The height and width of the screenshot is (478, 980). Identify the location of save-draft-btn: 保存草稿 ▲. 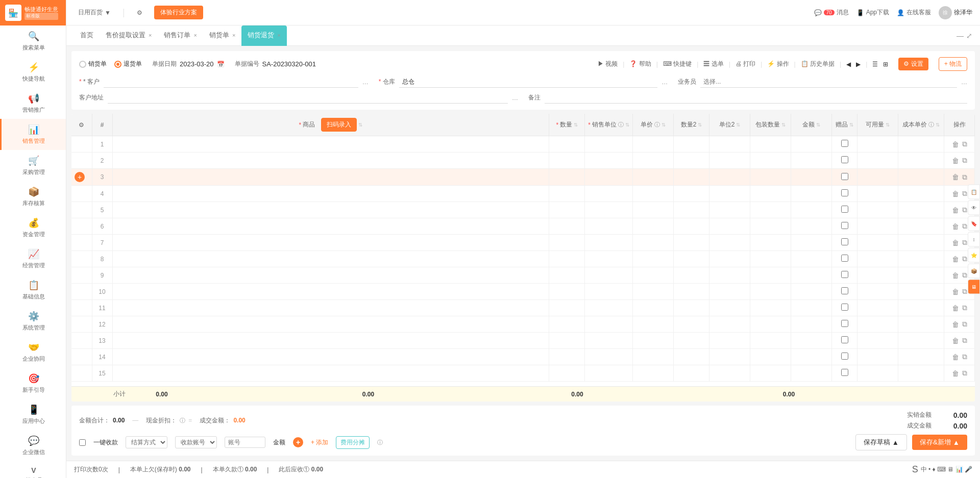
(881, 442).